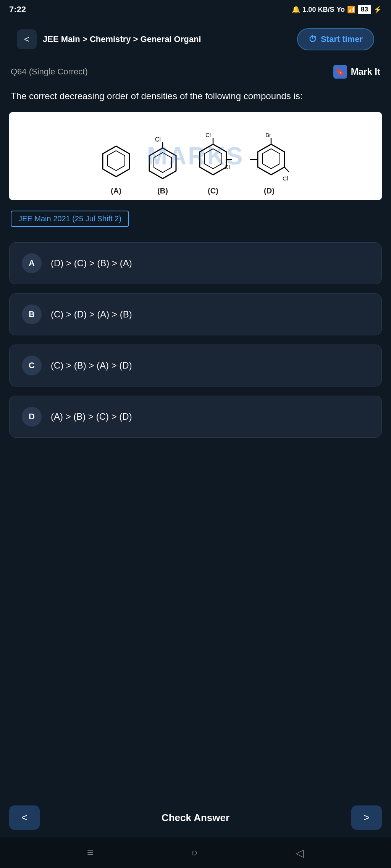  I want to click on option-d: D (A) > (B) > (C) > (D), so click(196, 417).